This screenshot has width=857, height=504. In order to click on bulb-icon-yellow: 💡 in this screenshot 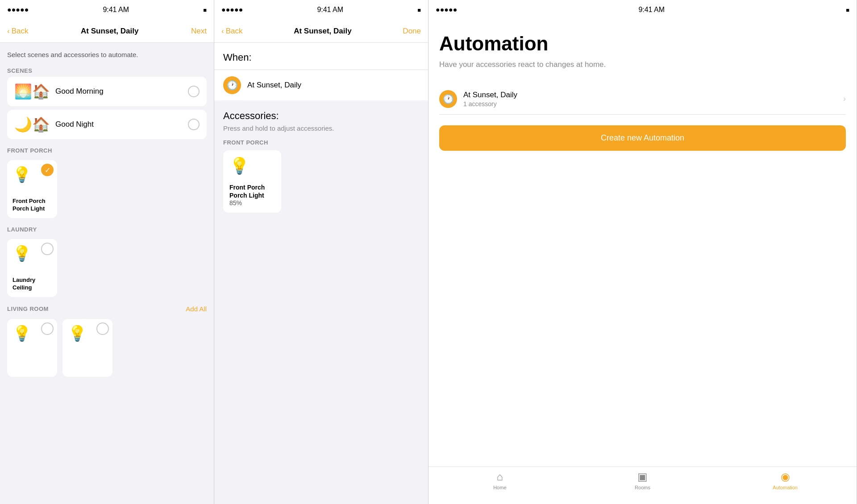, I will do `click(22, 174)`.